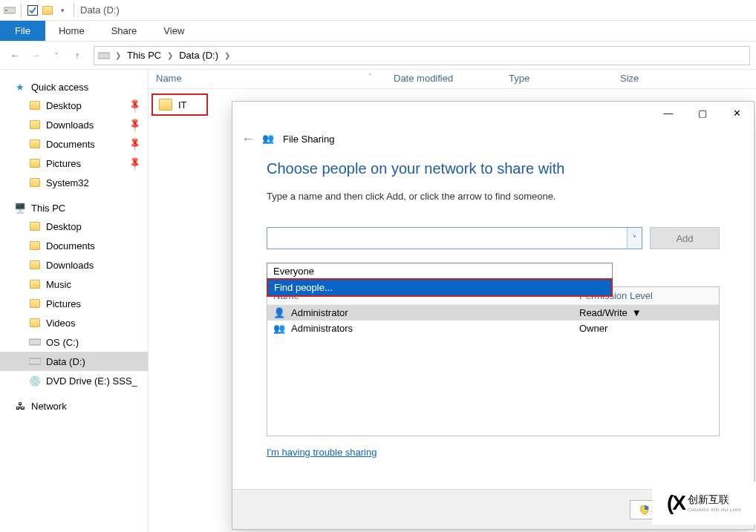 This screenshot has height=532, width=756. Describe the element at coordinates (22, 31) in the screenshot. I see `tab-file: File` at that location.